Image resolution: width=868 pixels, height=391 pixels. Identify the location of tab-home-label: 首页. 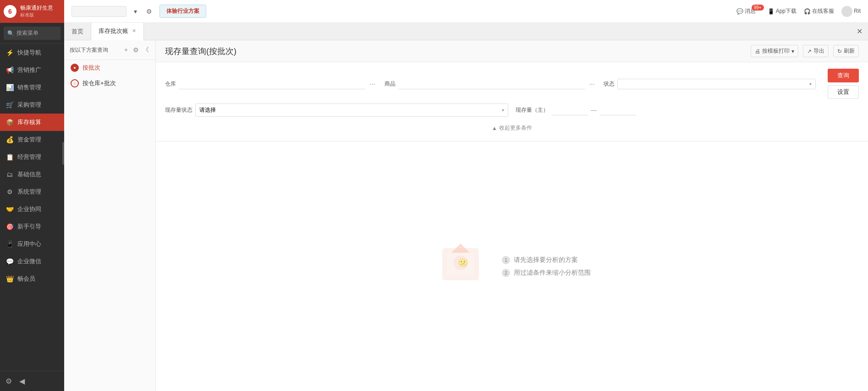
(77, 32).